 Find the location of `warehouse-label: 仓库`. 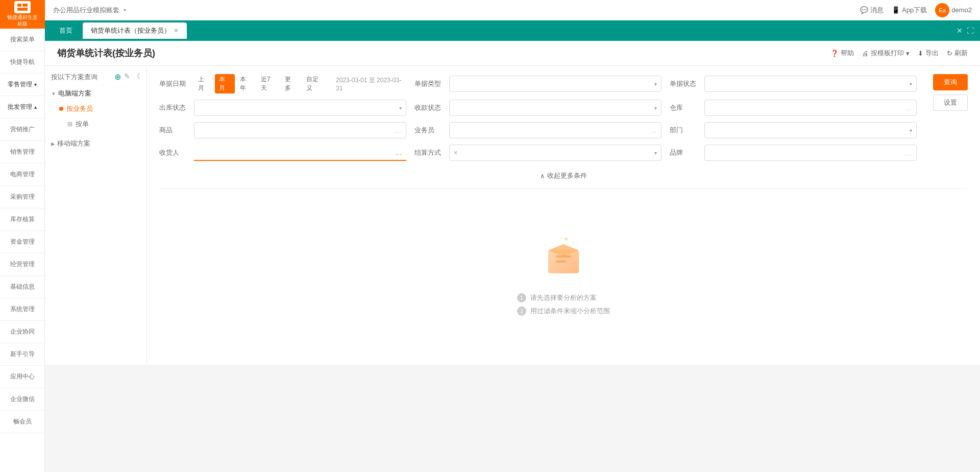

warehouse-label: 仓库 is located at coordinates (685, 108).